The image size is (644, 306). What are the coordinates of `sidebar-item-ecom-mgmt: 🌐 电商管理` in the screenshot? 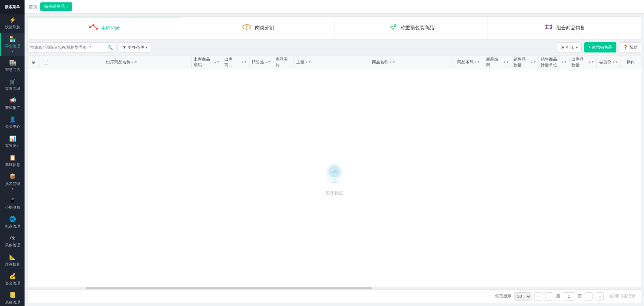 It's located at (12, 222).